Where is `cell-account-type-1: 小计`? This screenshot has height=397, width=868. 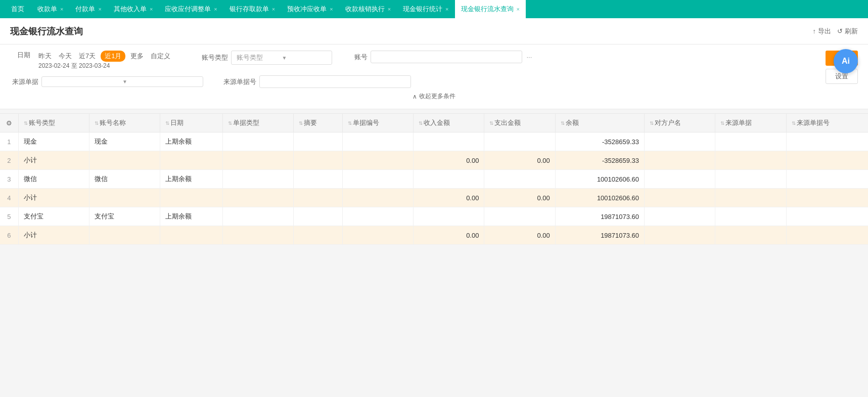 cell-account-type-1: 小计 is located at coordinates (54, 161).